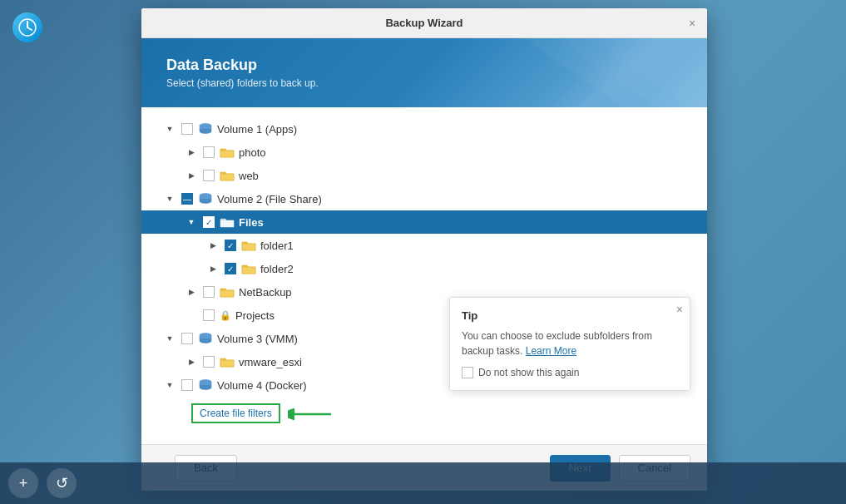 Image resolution: width=846 pixels, height=504 pixels. Describe the element at coordinates (209, 152) in the screenshot. I see `checkbox-photo` at that location.